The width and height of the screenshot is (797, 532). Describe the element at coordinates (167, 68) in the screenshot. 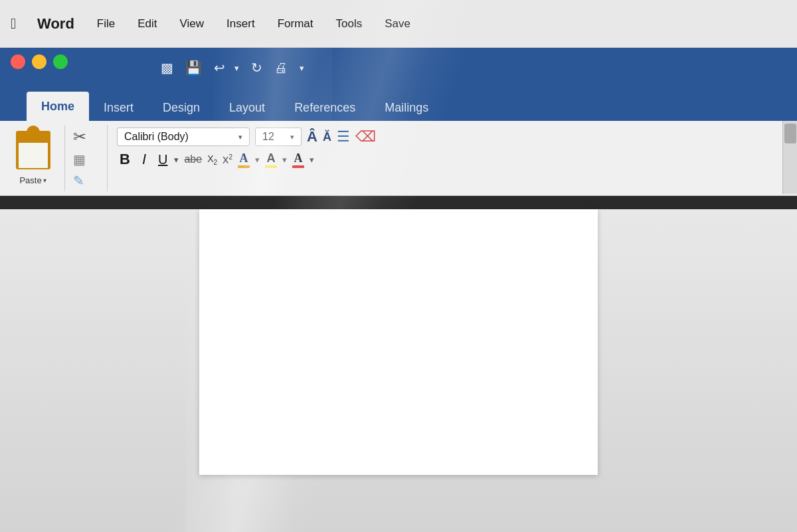

I see `layout-icon: ▩` at that location.